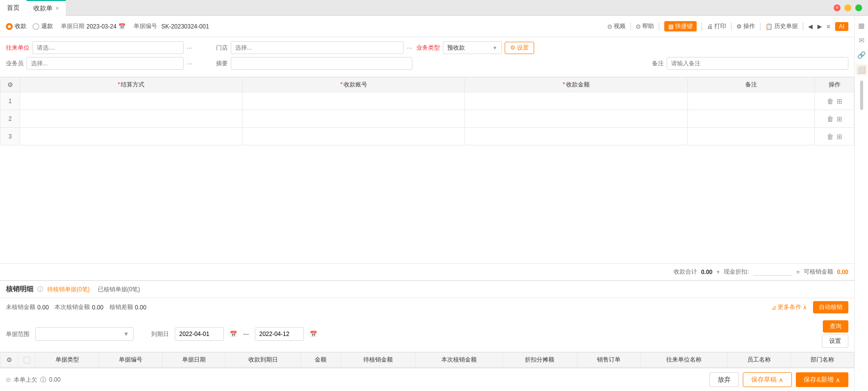  I want to click on row-2-amount, so click(576, 119).